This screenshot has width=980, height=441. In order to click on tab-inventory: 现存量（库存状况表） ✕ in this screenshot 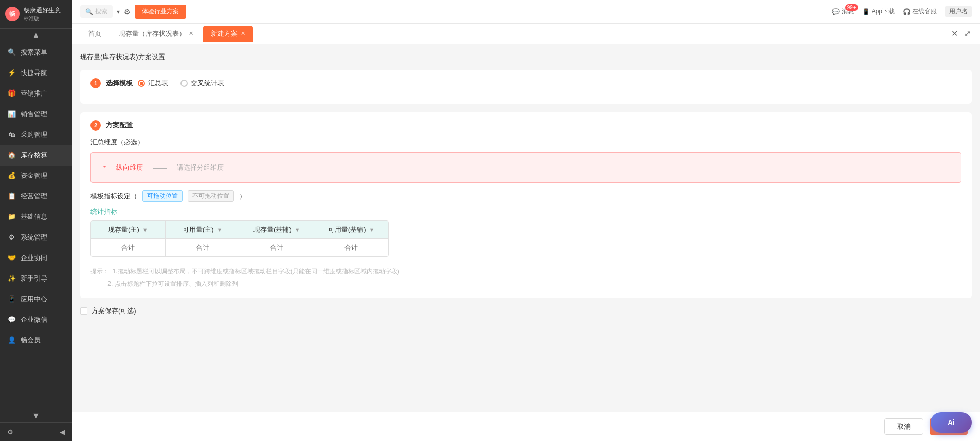, I will do `click(156, 34)`.